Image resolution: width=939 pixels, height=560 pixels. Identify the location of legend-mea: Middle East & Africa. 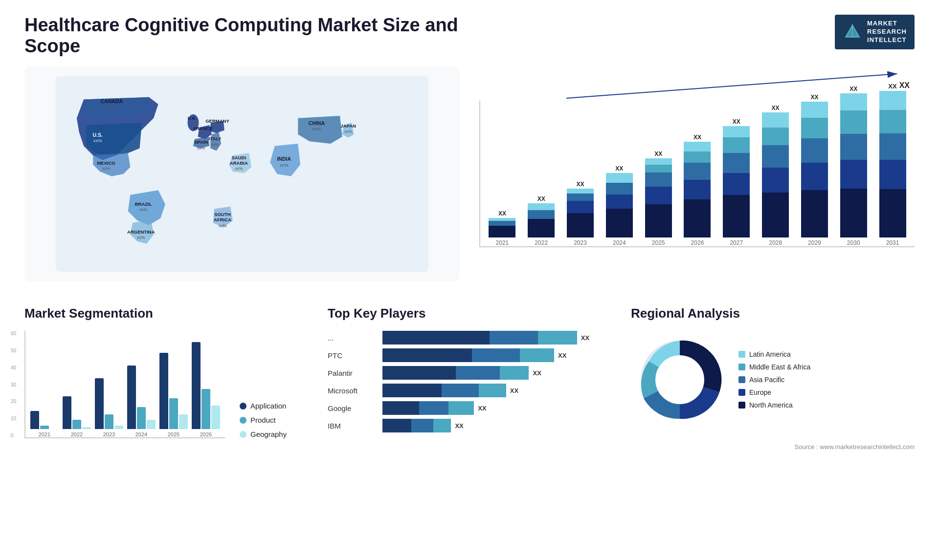
(775, 367).